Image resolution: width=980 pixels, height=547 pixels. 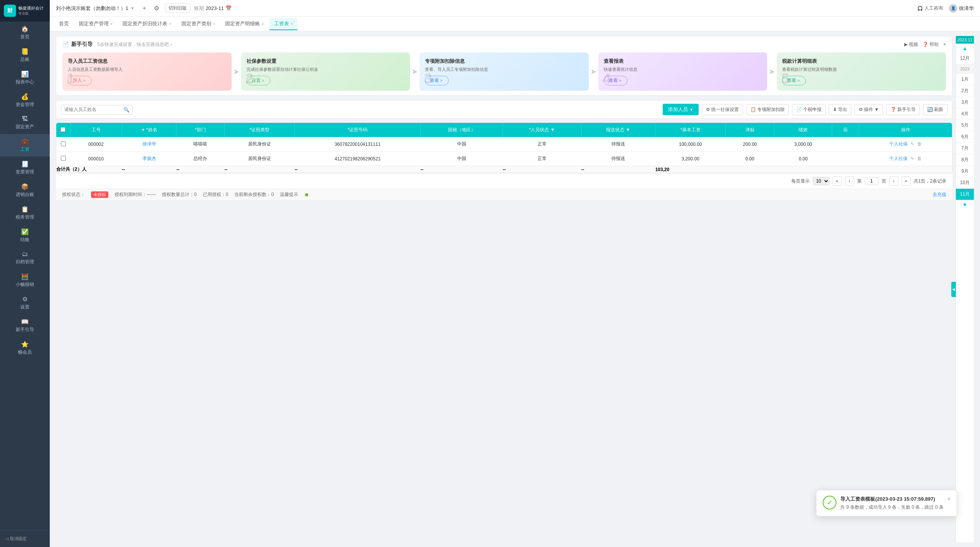 What do you see at coordinates (607, 79) in the screenshot?
I see `step-number: 4` at bounding box center [607, 79].